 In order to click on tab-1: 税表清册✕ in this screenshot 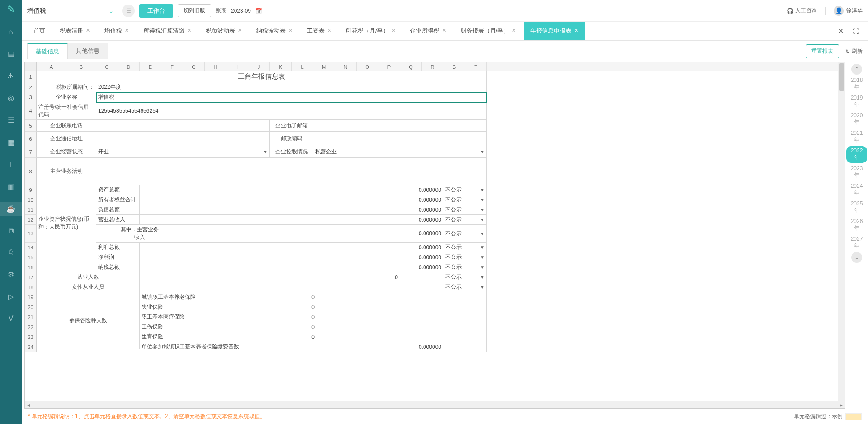, I will do `click(75, 31)`.